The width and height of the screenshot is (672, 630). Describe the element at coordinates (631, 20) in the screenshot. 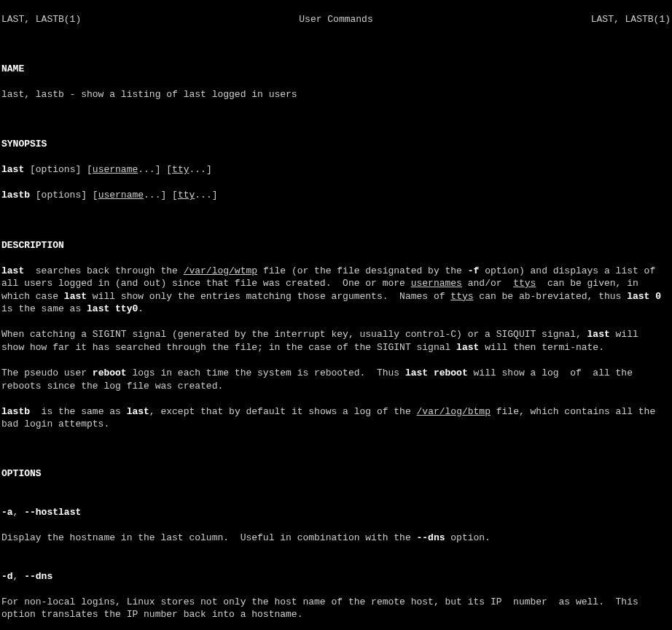

I see `header-right: LAST, LASTB(1)` at that location.